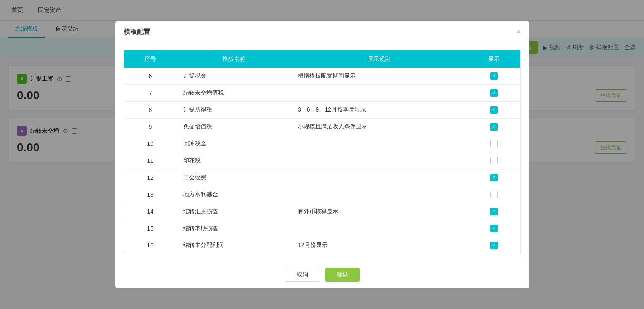  What do you see at coordinates (151, 144) in the screenshot?
I see `cell-id: 10` at bounding box center [151, 144].